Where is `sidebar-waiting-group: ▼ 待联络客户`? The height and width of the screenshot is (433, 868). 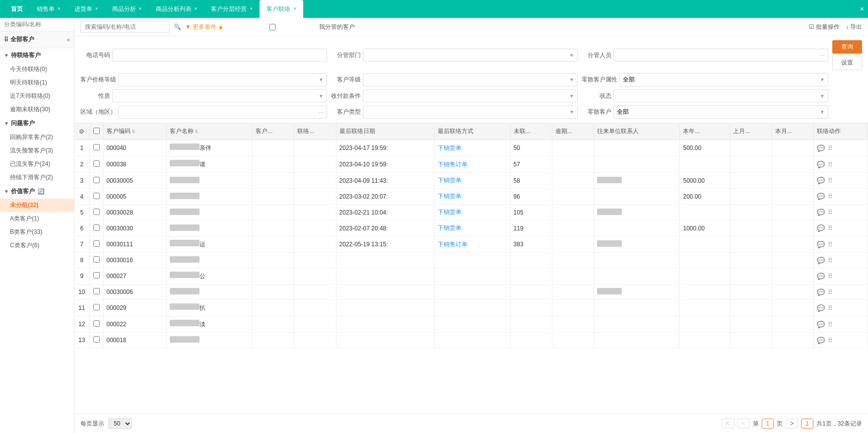
sidebar-waiting-group: ▼ 待联络客户 is located at coordinates (37, 56).